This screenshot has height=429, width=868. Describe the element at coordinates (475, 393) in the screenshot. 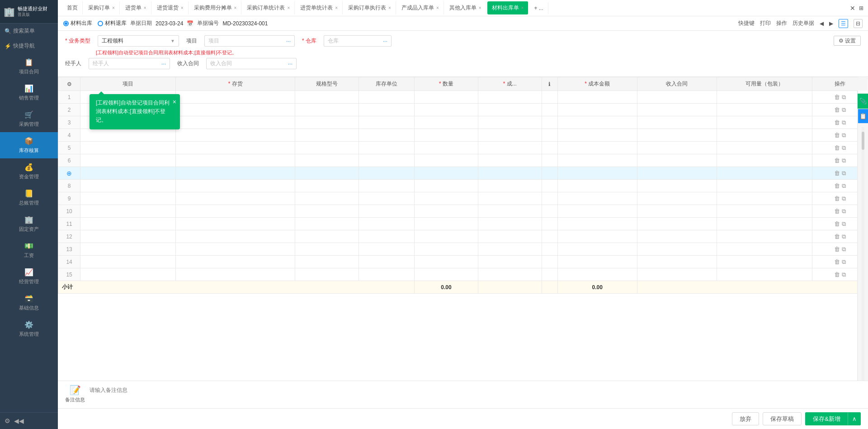

I see `notes-input` at that location.